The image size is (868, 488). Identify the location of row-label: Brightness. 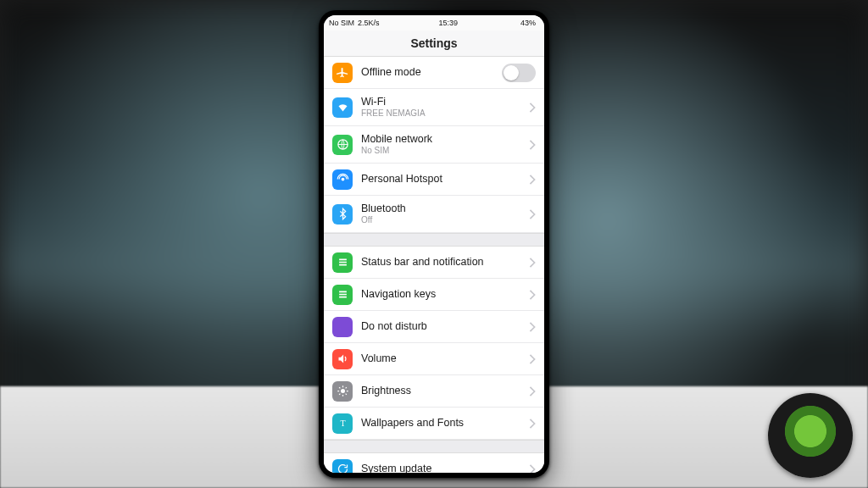
(441, 391).